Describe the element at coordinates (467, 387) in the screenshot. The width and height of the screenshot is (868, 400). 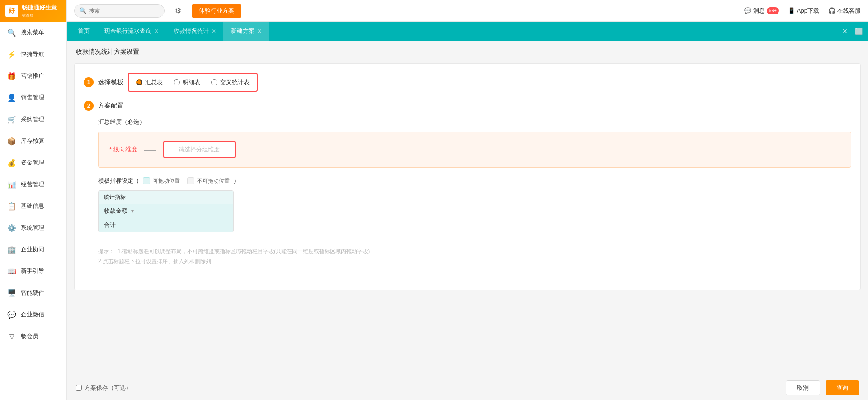
I see `footer-bar: 方案保存（可选） 取消 查询` at that location.